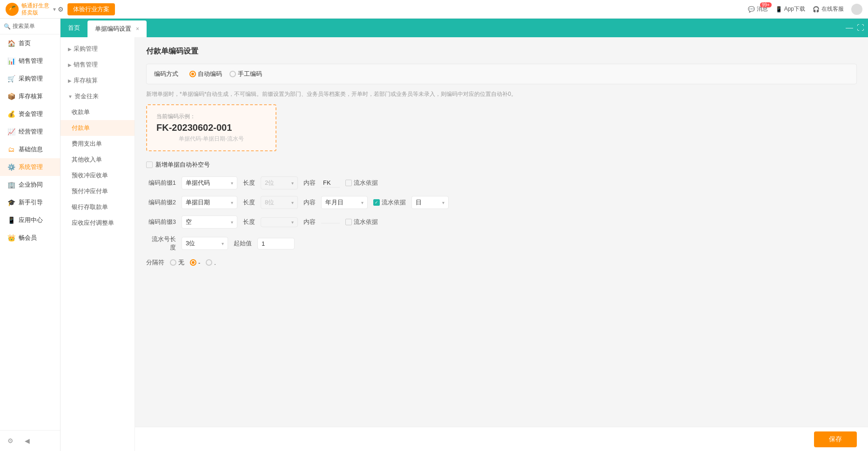  I want to click on submenu-item-advance-payment: 预付冲应付单, so click(98, 191).